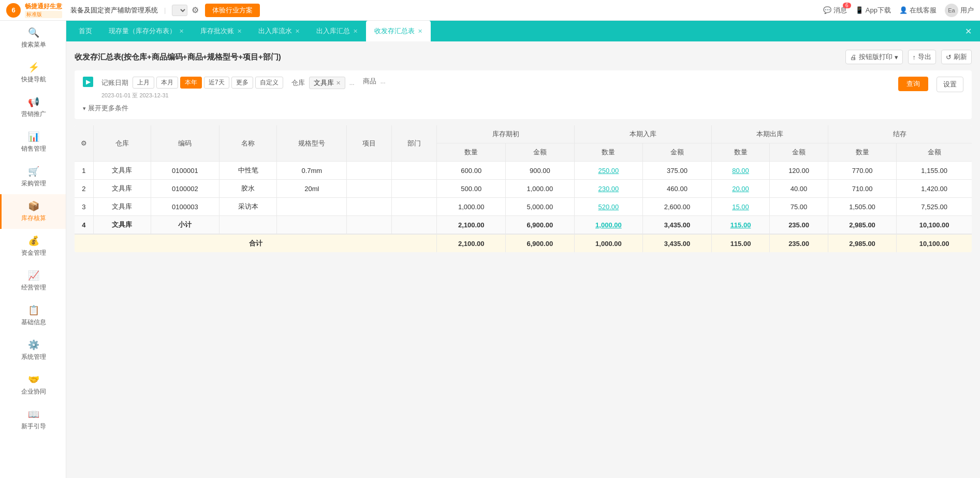 This screenshot has width=980, height=478. What do you see at coordinates (609, 152) in the screenshot?
I see `th-in-qty: 数量` at bounding box center [609, 152].